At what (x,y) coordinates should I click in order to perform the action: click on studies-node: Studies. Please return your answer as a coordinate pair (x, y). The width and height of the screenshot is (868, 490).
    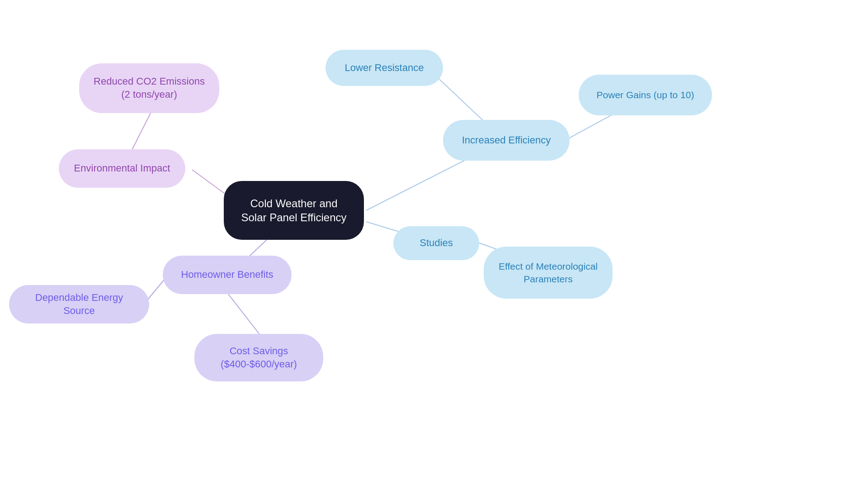
    Looking at the image, I should click on (436, 243).